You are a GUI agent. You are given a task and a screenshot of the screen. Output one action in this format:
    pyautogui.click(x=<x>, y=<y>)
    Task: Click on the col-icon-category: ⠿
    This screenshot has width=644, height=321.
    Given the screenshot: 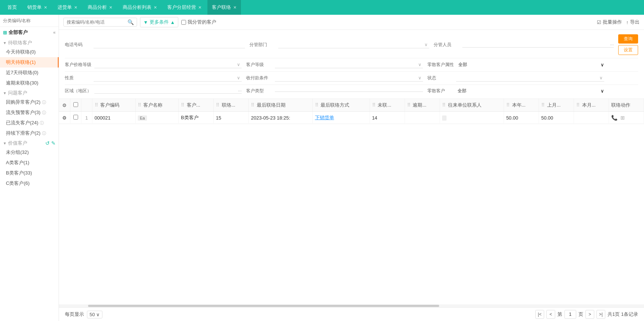 What is the action you would take?
    pyautogui.click(x=183, y=105)
    